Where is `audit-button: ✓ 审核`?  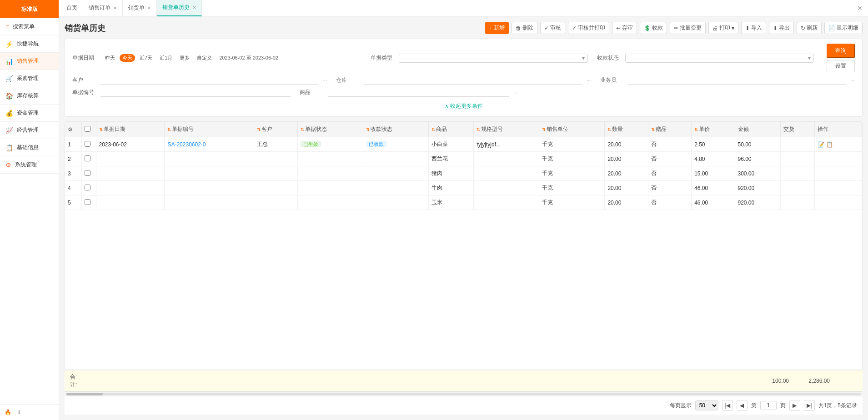 audit-button: ✓ 审核 is located at coordinates (553, 28).